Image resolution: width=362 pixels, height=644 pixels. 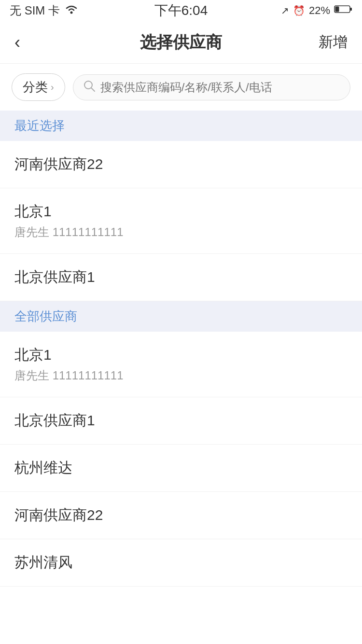 What do you see at coordinates (317, 11) in the screenshot?
I see `status-right: ↗ ⏰ 22%` at bounding box center [317, 11].